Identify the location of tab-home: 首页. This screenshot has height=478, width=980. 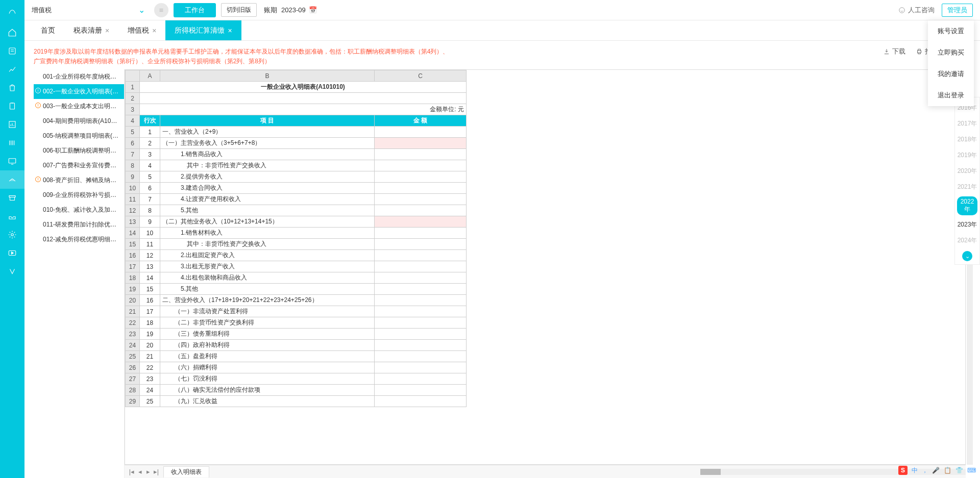
(48, 31).